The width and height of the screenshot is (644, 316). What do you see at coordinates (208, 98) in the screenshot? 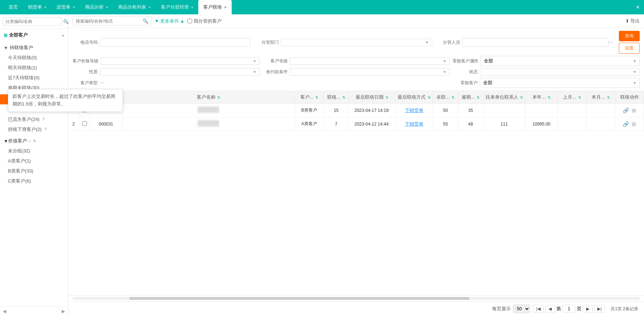
I see `col-customer-name: 客户名称 ⇅` at bounding box center [208, 98].